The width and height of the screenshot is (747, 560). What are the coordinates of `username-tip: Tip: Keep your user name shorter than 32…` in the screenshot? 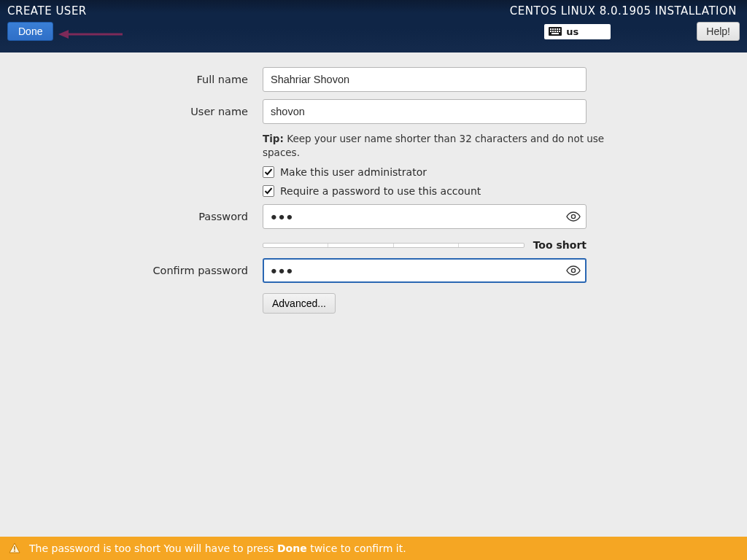 It's located at (433, 146).